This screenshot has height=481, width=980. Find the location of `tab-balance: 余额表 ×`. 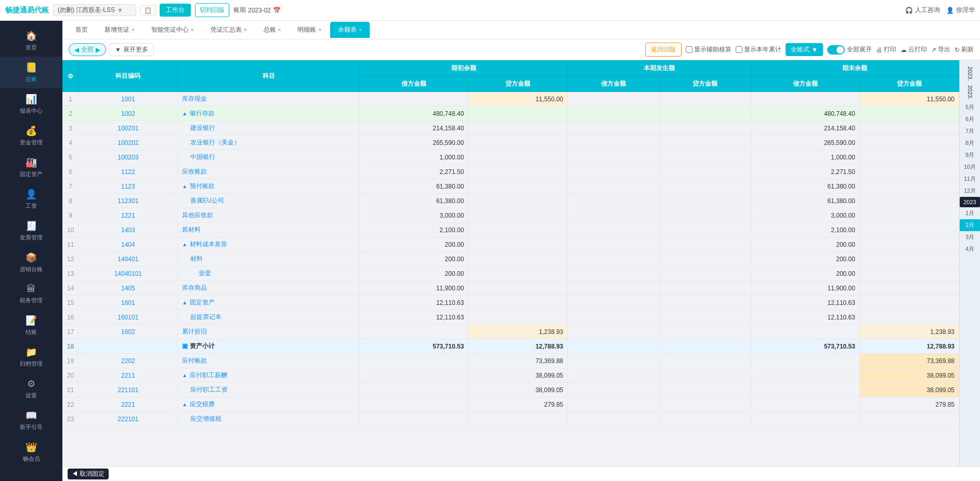

tab-balance: 余额表 × is located at coordinates (350, 30).